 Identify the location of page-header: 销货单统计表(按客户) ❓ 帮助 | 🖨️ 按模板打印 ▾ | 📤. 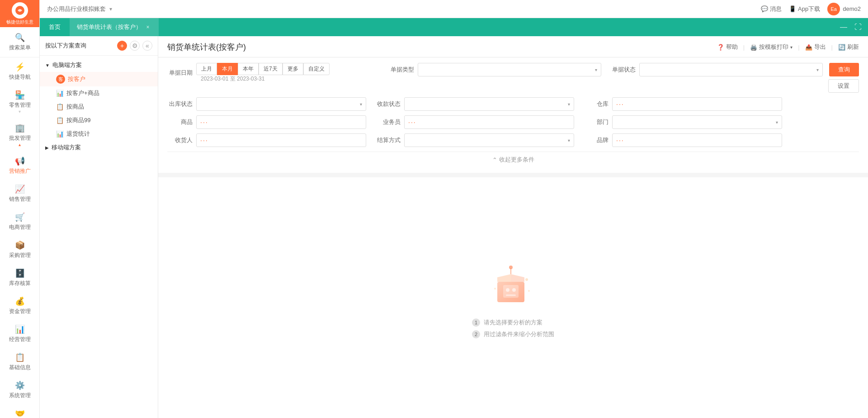
(513, 47).